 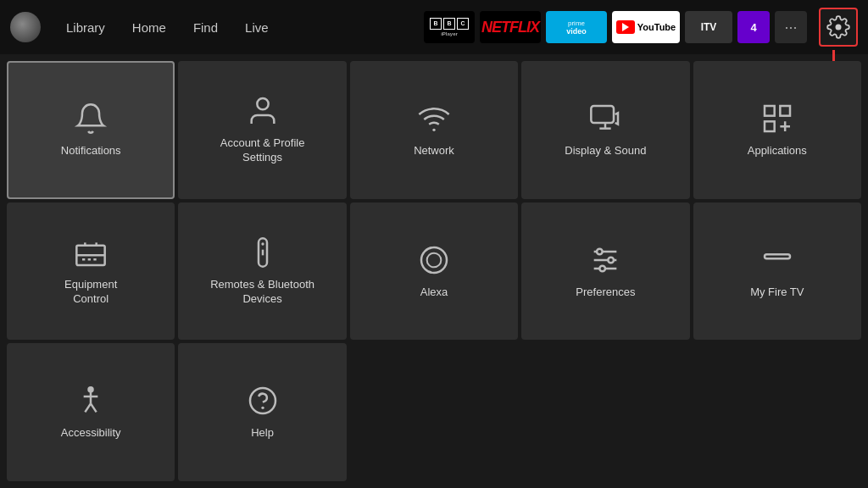 I want to click on nav-links: Library Home Find Live, so click(x=168, y=27).